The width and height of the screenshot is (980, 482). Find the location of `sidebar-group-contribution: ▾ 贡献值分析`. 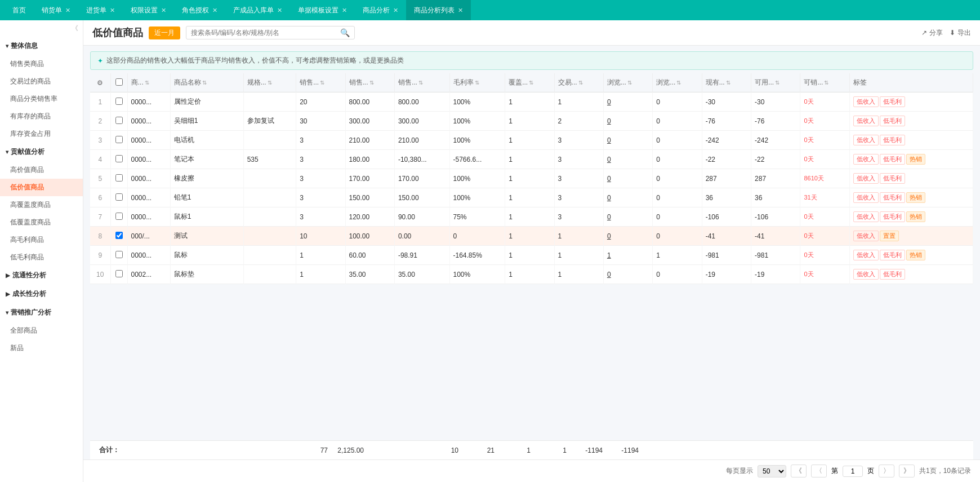

sidebar-group-contribution: ▾ 贡献值分析 is located at coordinates (42, 152).